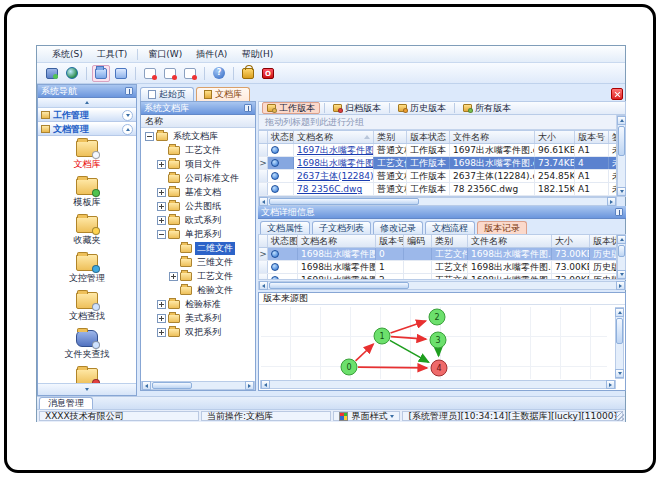 This screenshot has height=477, width=660. Describe the element at coordinates (219, 74) in the screenshot. I see `help-button: ?` at that location.